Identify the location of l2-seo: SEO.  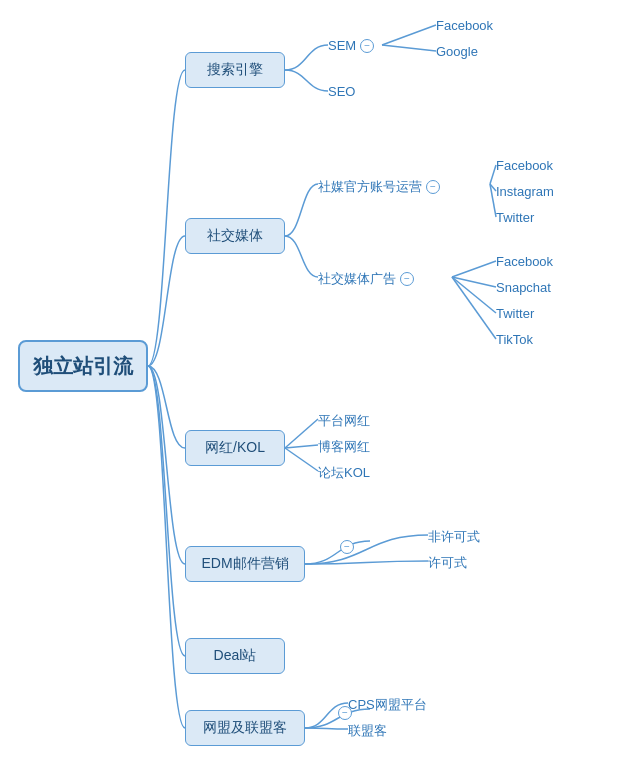
(342, 92).